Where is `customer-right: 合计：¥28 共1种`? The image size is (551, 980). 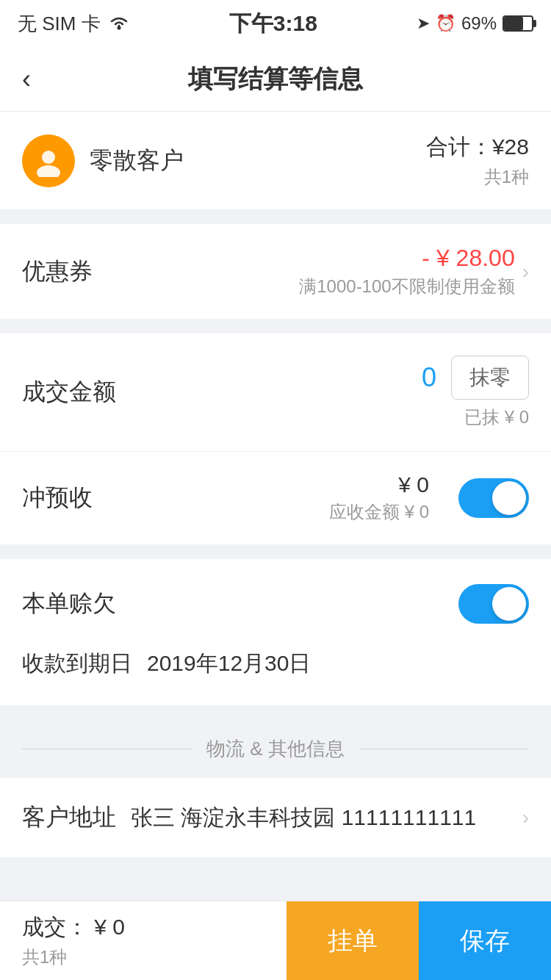 customer-right: 合计：¥28 共1种 is located at coordinates (478, 160).